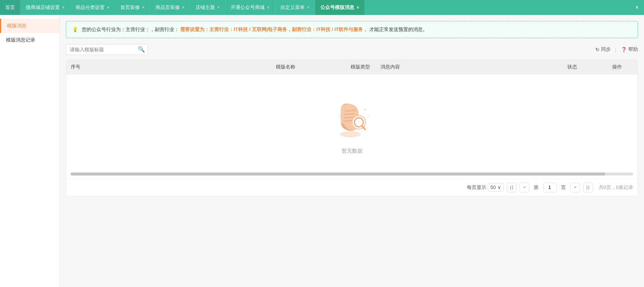  Describe the element at coordinates (512, 187) in the screenshot. I see `first-page-button: ⟨⟨` at that location.